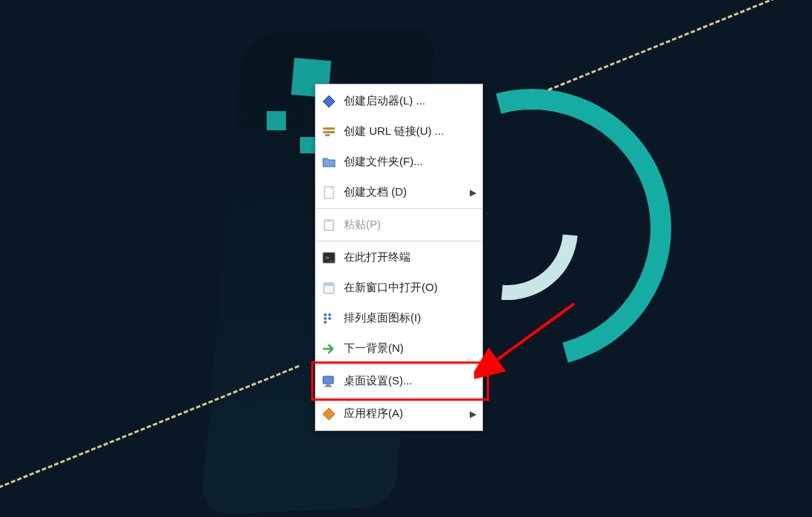 The image size is (812, 517). I want to click on desktop-settings-icon, so click(329, 381).